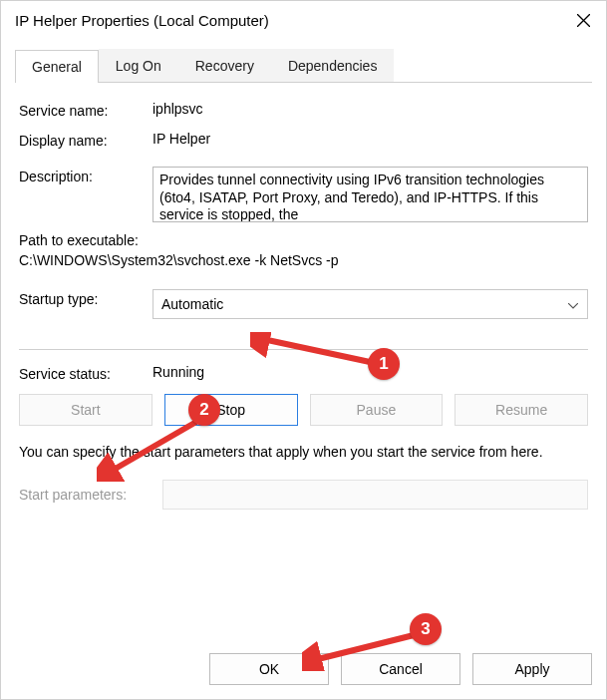  Describe the element at coordinates (426, 629) in the screenshot. I see `annotation-callout-3: 3` at that location.